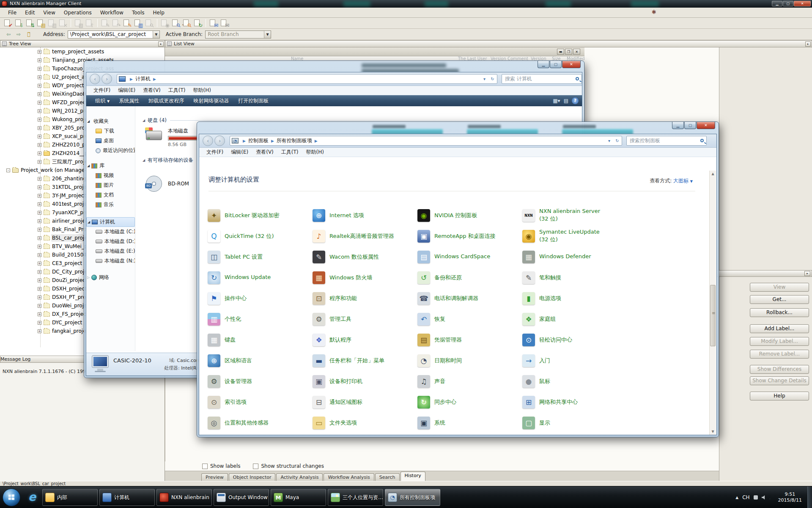  What do you see at coordinates (557, 101) in the screenshot?
I see `change-view-icon: ▦▾` at bounding box center [557, 101].